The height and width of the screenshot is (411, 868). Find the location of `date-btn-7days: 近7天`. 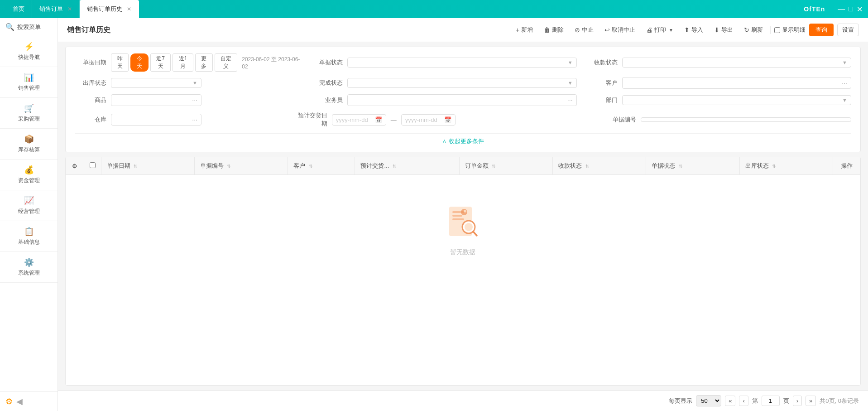

date-btn-7days: 近7天 is located at coordinates (160, 63).